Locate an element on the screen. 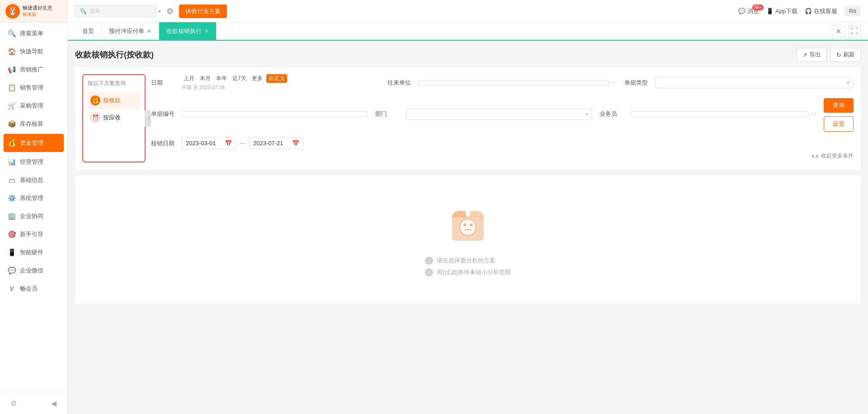 The height and width of the screenshot is (414, 868). write-off-from-value: 2023-03-01 is located at coordinates (201, 143).